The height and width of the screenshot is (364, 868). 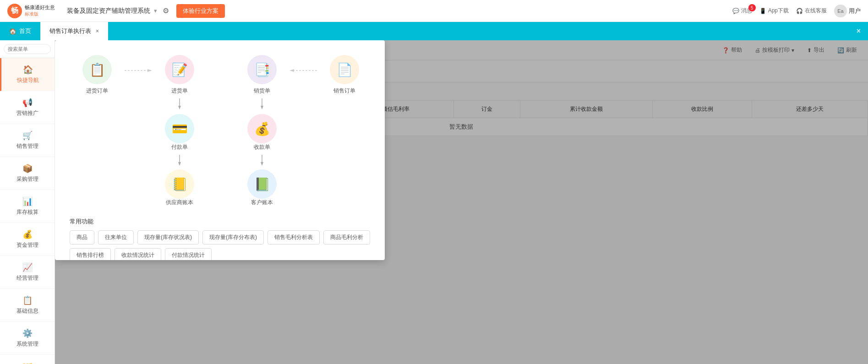 I want to click on sidebar-item-inventory: 📊 库存核算, so click(x=27, y=206).